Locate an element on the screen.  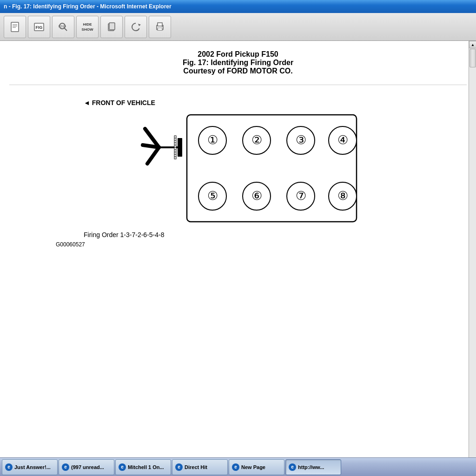
fig-btn: FIG is located at coordinates (39, 27).